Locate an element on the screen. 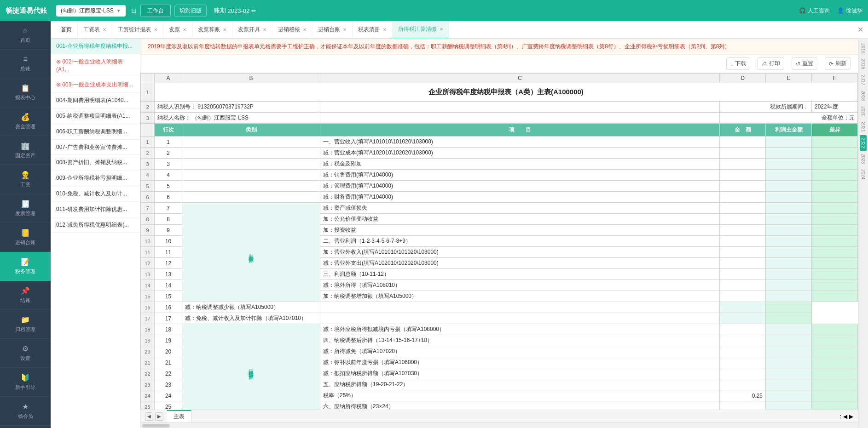  horizontal-scrollbar is located at coordinates (499, 425).